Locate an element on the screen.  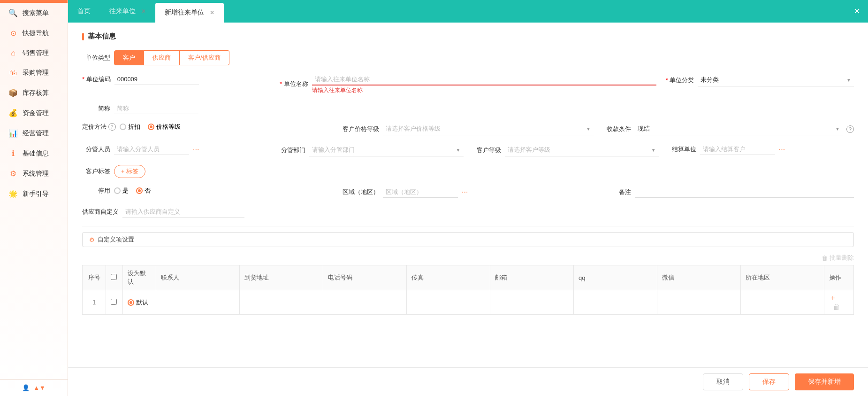
sidebar-item-system: ⚙ 系统管理 is located at coordinates (34, 174).